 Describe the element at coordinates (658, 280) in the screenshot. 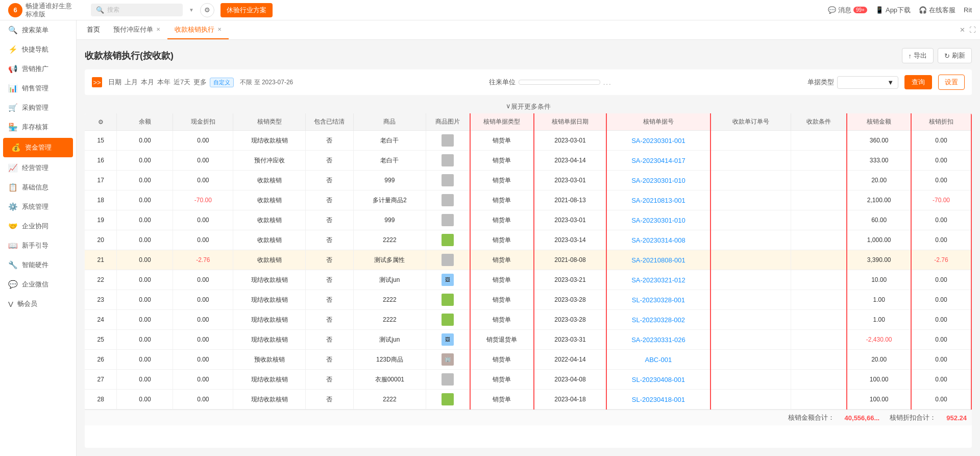

I see `doc-no-link: SA-20230321-012` at that location.